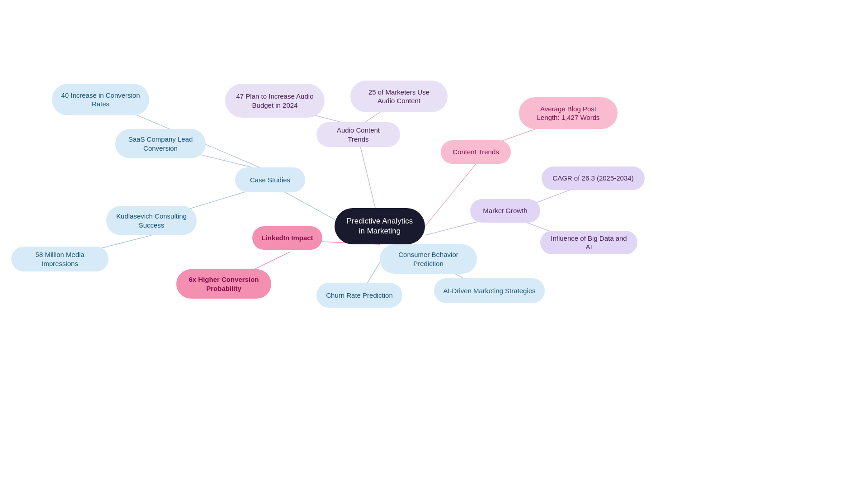  Describe the element at coordinates (275, 100) in the screenshot. I see `plan-increase-audio-node: 47 Plan to Increase Audio Budget in 2024` at that location.